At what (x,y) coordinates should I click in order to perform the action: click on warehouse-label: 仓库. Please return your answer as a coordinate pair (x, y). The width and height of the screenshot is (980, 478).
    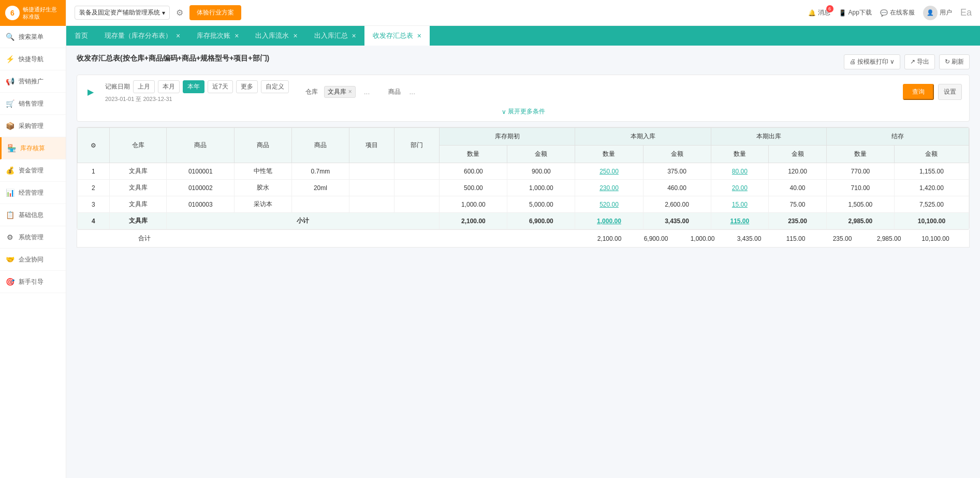
    Looking at the image, I should click on (312, 92).